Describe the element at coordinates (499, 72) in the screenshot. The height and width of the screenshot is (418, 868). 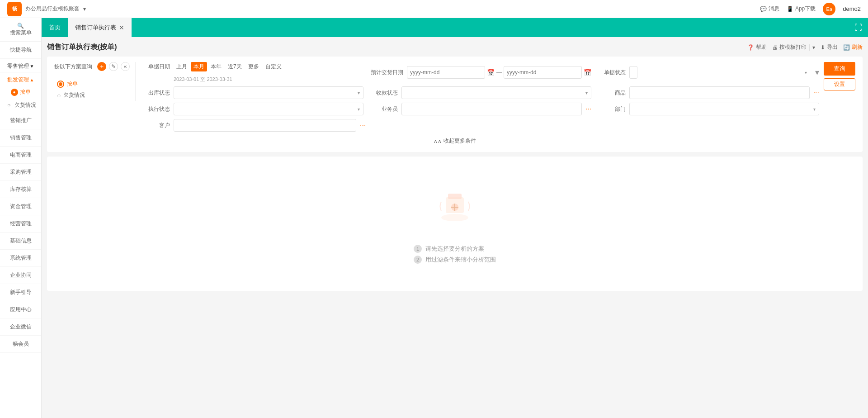
I see `expected-date-range: 📅 — 📅` at that location.